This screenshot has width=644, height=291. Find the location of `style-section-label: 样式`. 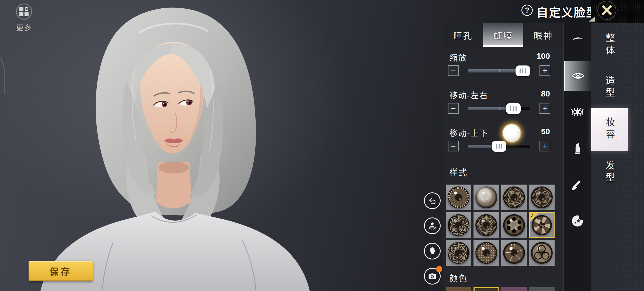

style-section-label: 样式 is located at coordinates (458, 172).